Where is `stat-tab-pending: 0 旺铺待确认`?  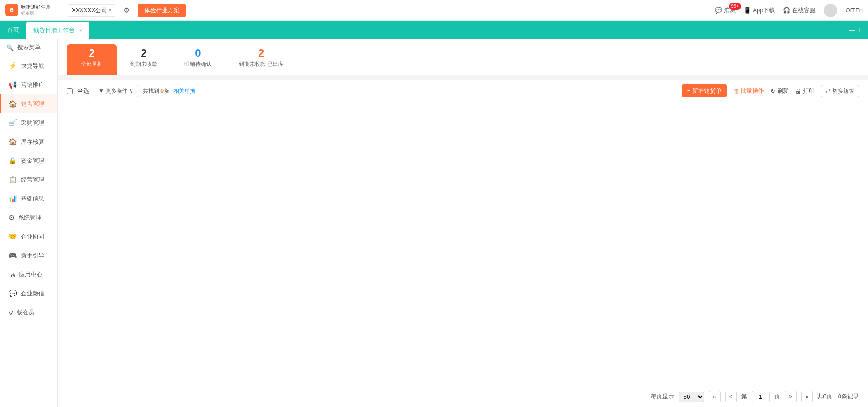
stat-tab-pending: 0 旺铺待确认 is located at coordinates (198, 60).